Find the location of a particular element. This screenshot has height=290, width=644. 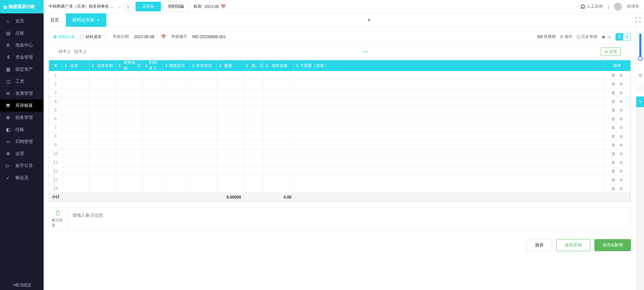

close-tab-icon: × is located at coordinates (369, 20).